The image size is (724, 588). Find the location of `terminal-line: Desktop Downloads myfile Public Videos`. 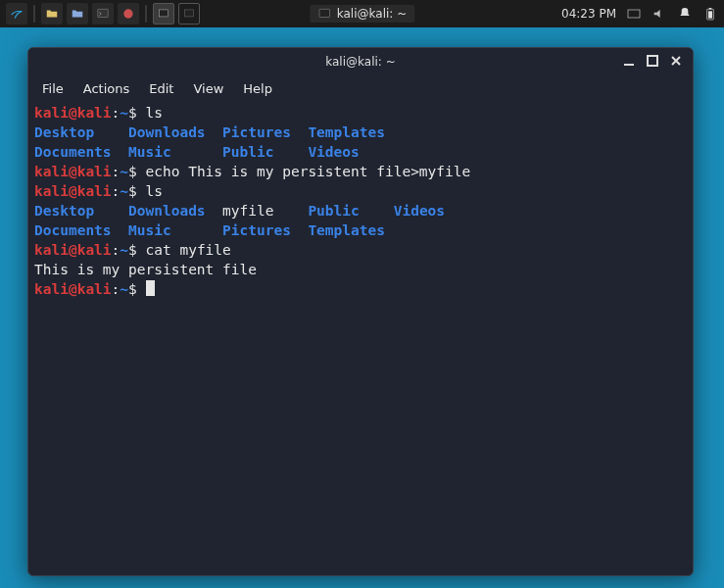

terminal-line: Desktop Downloads myfile Public Videos is located at coordinates (361, 211).